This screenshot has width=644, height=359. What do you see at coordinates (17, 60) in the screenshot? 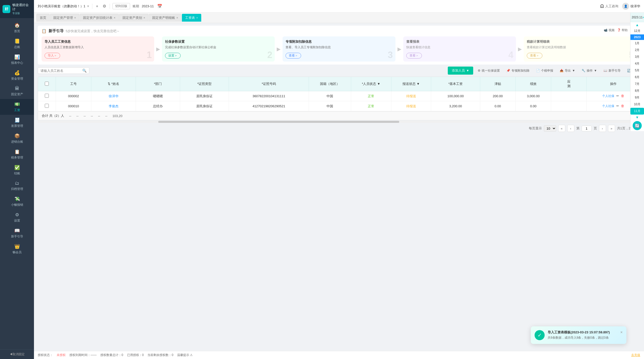
I see `sidebar-item-reports: 📊 报表中心` at bounding box center [17, 60].